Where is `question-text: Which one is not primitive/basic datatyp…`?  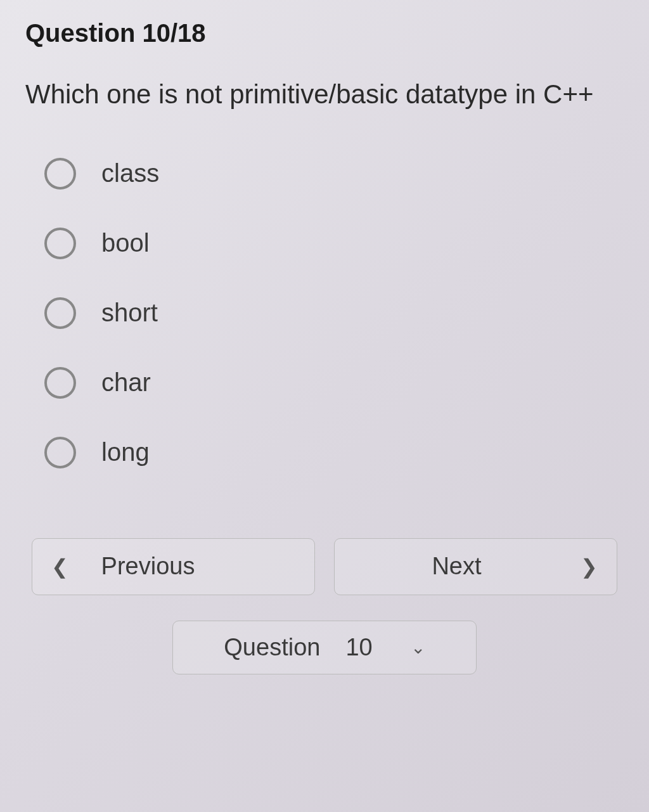 question-text: Which one is not primitive/basic datatyp… is located at coordinates (324, 95).